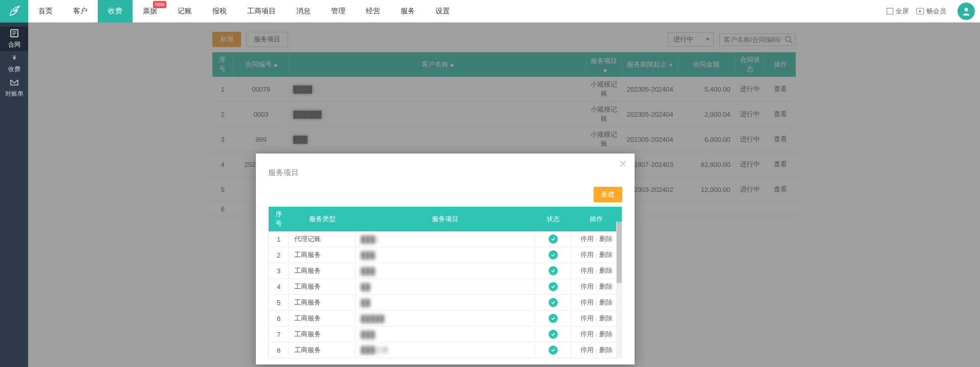 The width and height of the screenshot is (980, 367). I want to click on table-row: 5工商服务██停用|删除, so click(445, 303).